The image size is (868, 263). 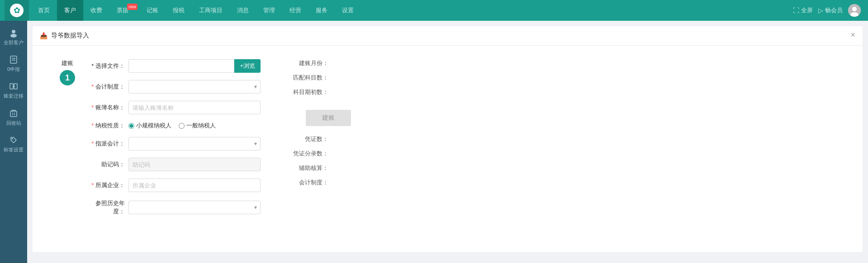 What do you see at coordinates (830, 10) in the screenshot?
I see `nav-right: ⛶ 全屏 ▷ 畅会员` at bounding box center [830, 10].